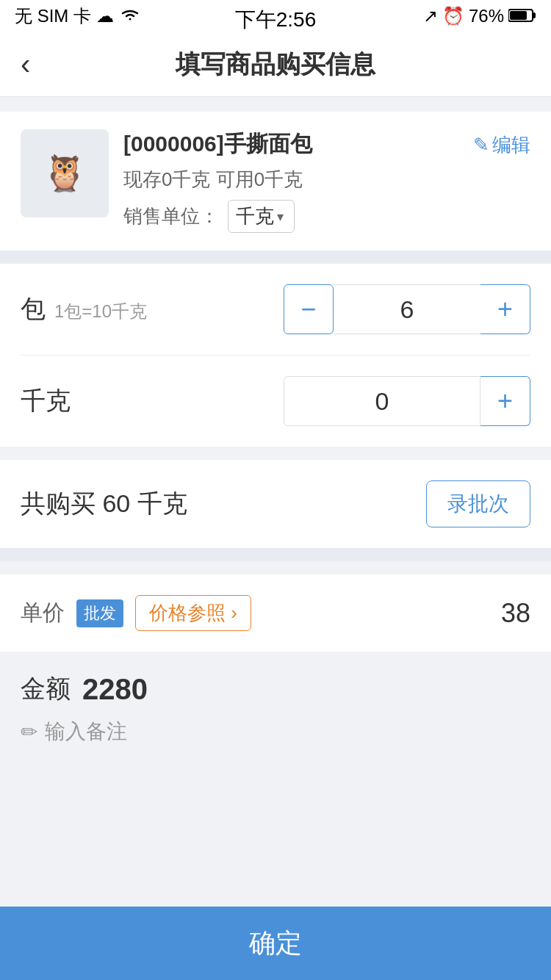 The image size is (551, 980). I want to click on product-stock: 现存0千克 可用0千克, so click(327, 179).